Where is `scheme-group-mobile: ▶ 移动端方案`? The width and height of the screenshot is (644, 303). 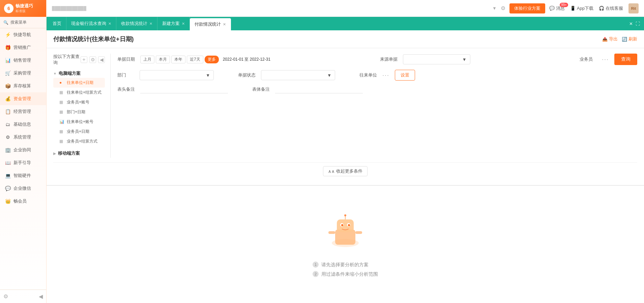
scheme-group-mobile: ▶ 移动端方案 is located at coordinates (79, 153).